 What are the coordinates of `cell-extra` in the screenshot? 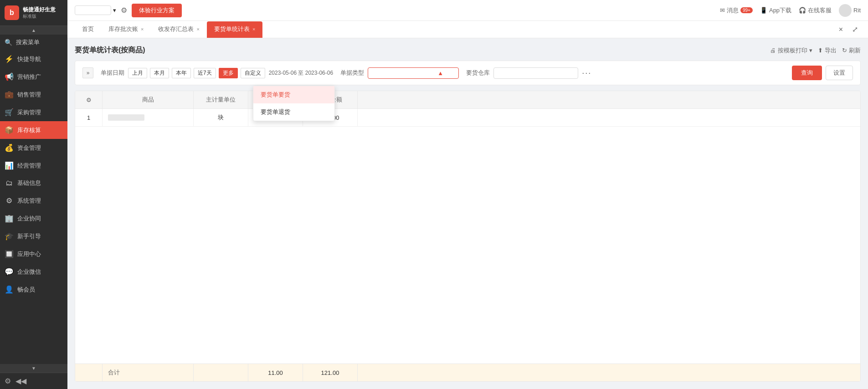 It's located at (609, 118).